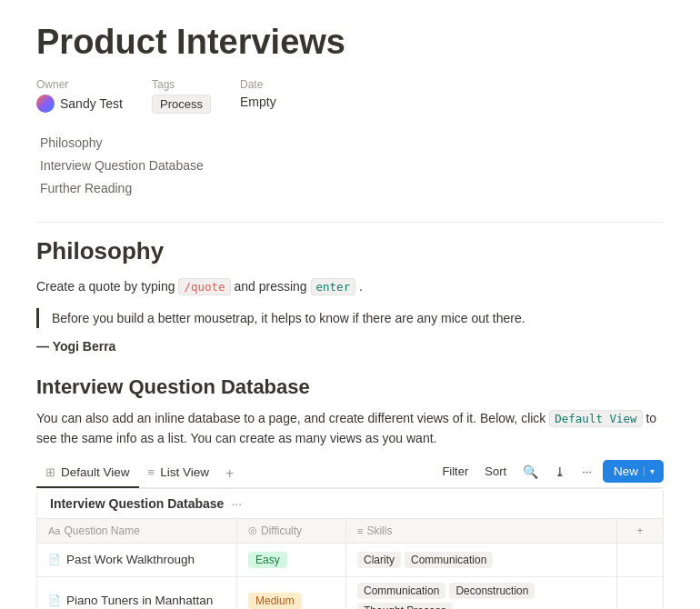 This screenshot has height=609, width=700. I want to click on process-tag: Process, so click(182, 104).